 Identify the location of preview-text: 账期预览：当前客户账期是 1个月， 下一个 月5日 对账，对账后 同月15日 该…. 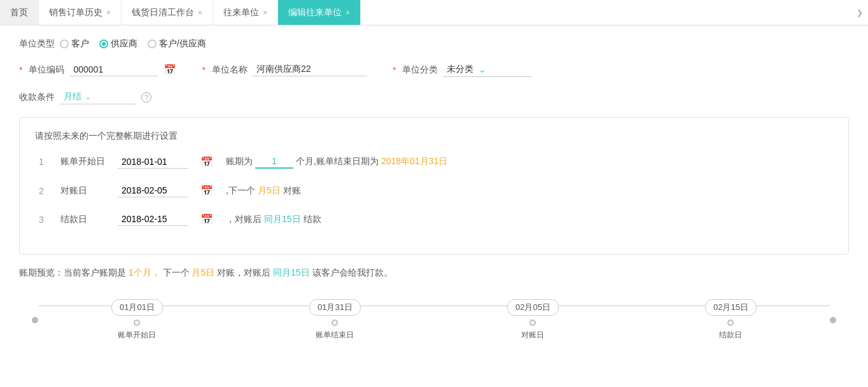
(434, 273).